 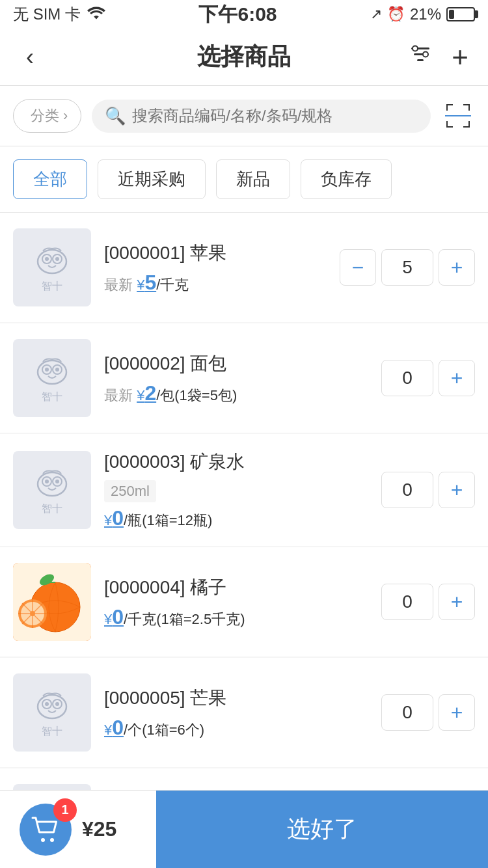 I want to click on product-name: [0000005] 芒果, so click(x=243, y=698).